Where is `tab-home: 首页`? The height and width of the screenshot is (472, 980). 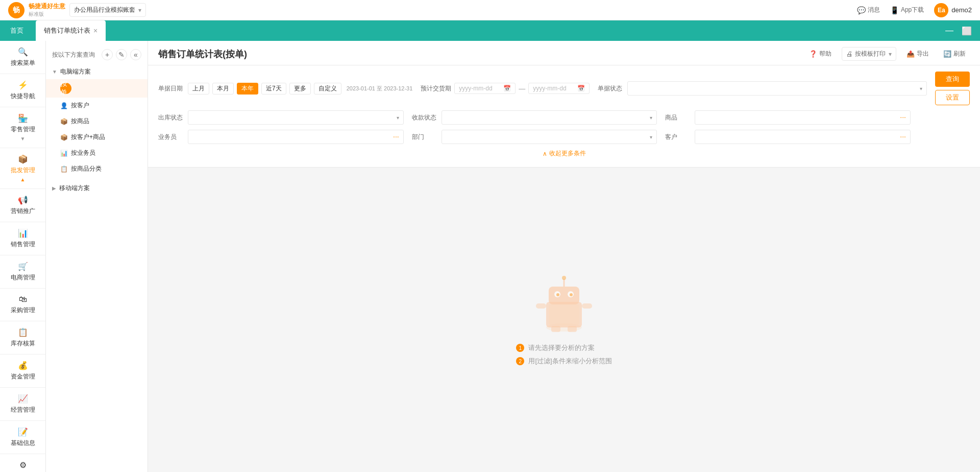 tab-home: 首页 is located at coordinates (17, 31).